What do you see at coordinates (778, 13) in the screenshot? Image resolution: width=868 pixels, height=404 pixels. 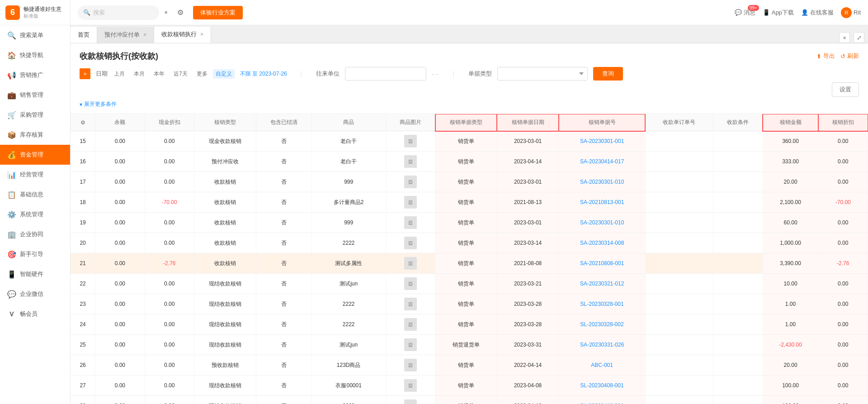 I see `app-download-btn: 📱 App下载` at bounding box center [778, 13].